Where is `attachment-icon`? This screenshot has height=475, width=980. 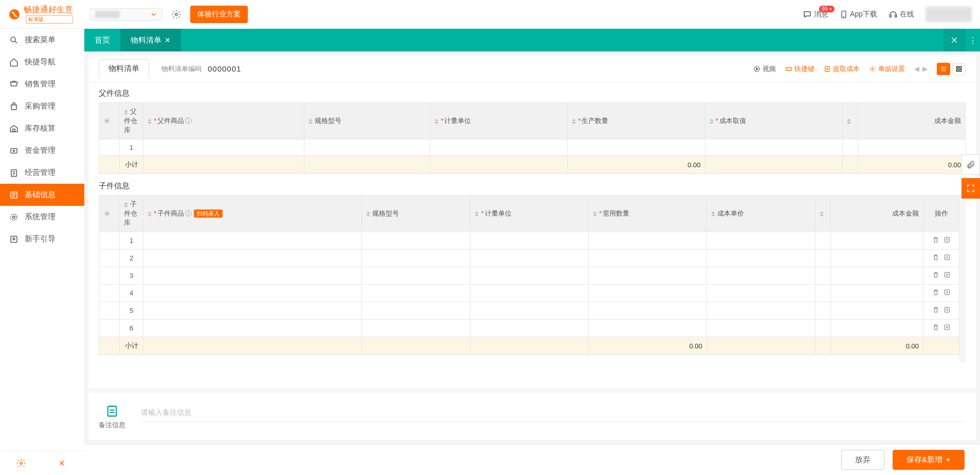 attachment-icon is located at coordinates (971, 165).